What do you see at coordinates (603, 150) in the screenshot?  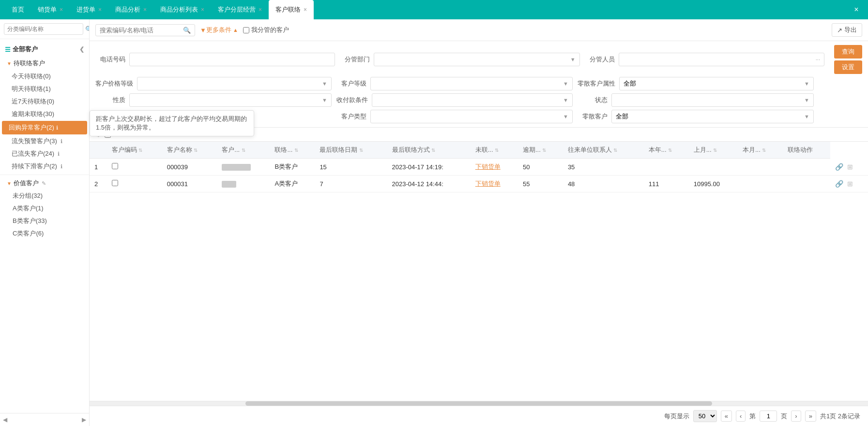 I see `col-contacts: 往来单位联系人 ⇅` at bounding box center [603, 150].